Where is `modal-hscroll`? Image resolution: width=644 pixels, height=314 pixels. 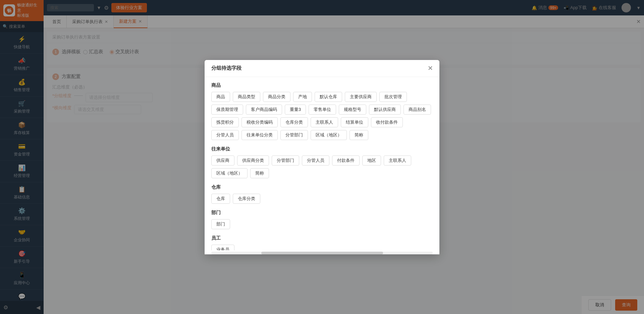 modal-hscroll is located at coordinates (322, 253).